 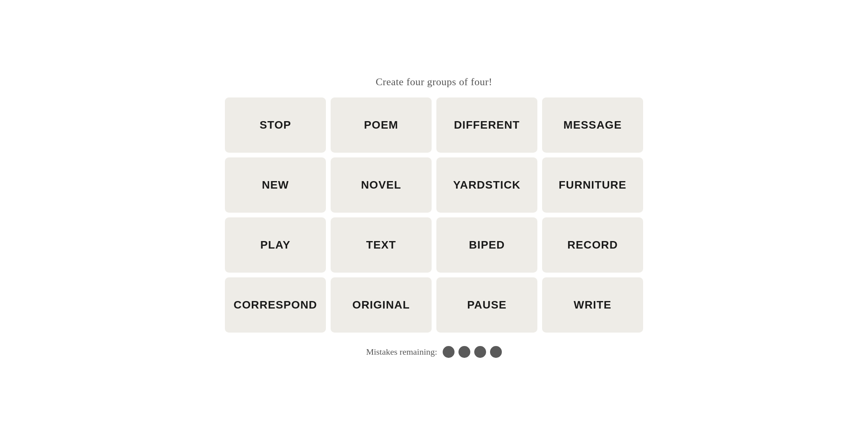 I want to click on tile-label-pause: PAUSE, so click(x=487, y=305).